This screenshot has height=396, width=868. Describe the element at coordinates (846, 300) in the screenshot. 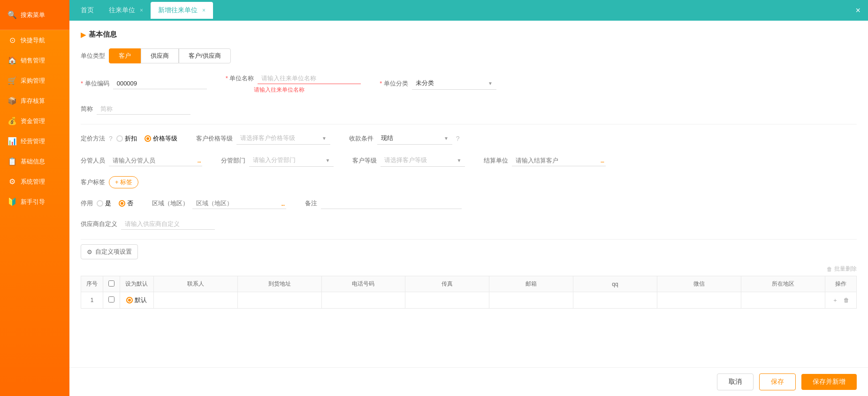

I see `del-row-icon: 🗑` at that location.